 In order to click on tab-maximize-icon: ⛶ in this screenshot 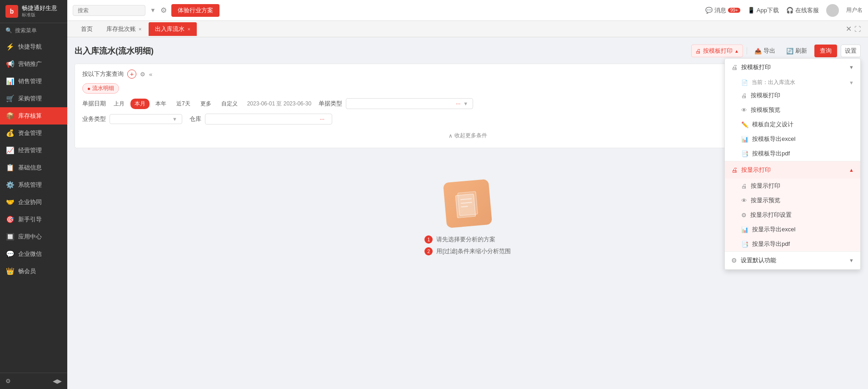, I will do `click(858, 29)`.